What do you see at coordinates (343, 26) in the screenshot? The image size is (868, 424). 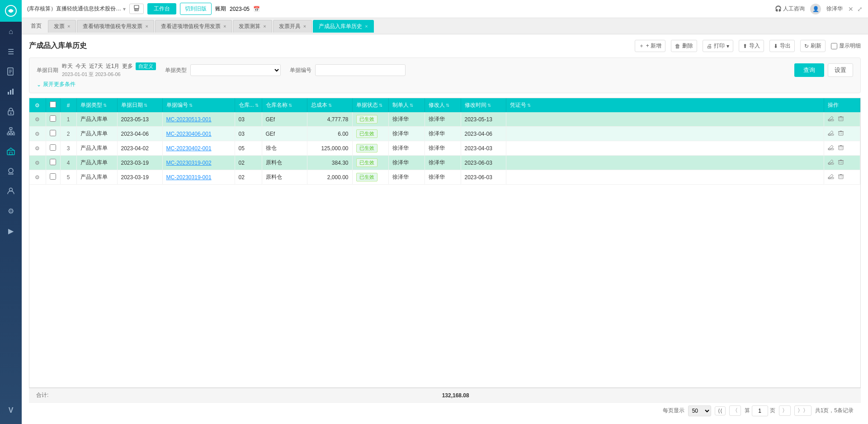 I see `tab-product-inbound: 产成品入库单历史 ×` at bounding box center [343, 26].